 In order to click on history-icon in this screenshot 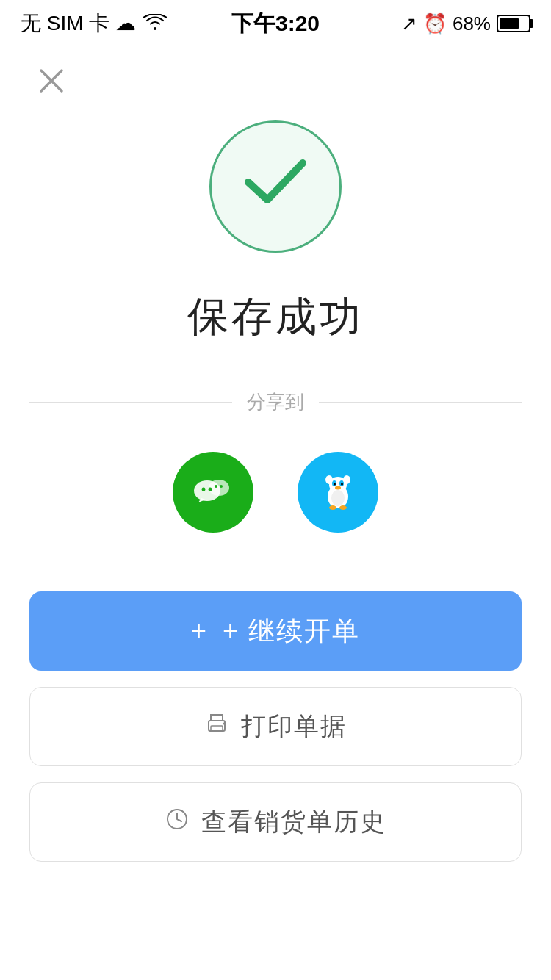, I will do `click(177, 822)`.